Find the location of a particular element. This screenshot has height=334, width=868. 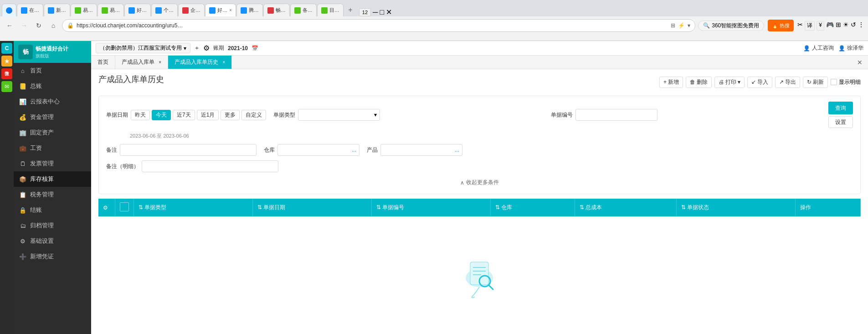

col-total-cost-sort-icon: ⇅ is located at coordinates (582, 207).